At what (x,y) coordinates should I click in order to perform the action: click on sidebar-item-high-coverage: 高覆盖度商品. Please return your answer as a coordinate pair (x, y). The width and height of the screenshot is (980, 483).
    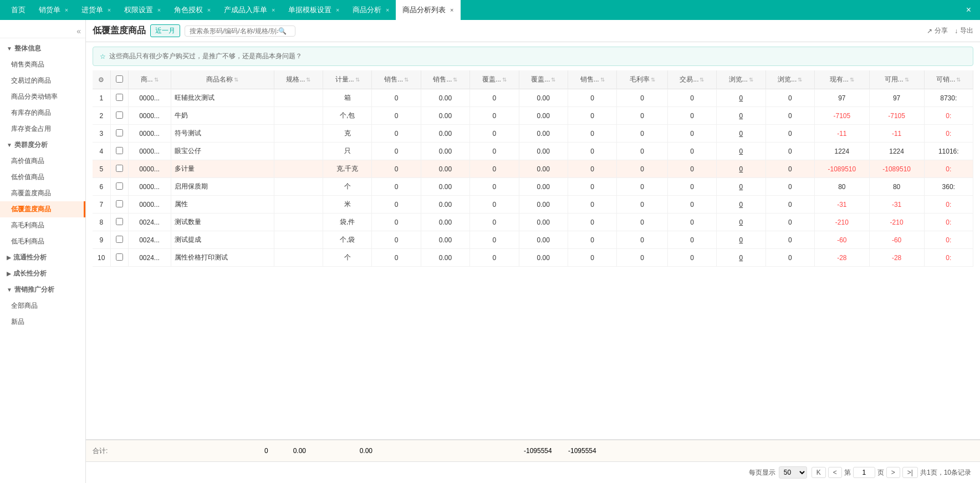
    Looking at the image, I should click on (43, 193).